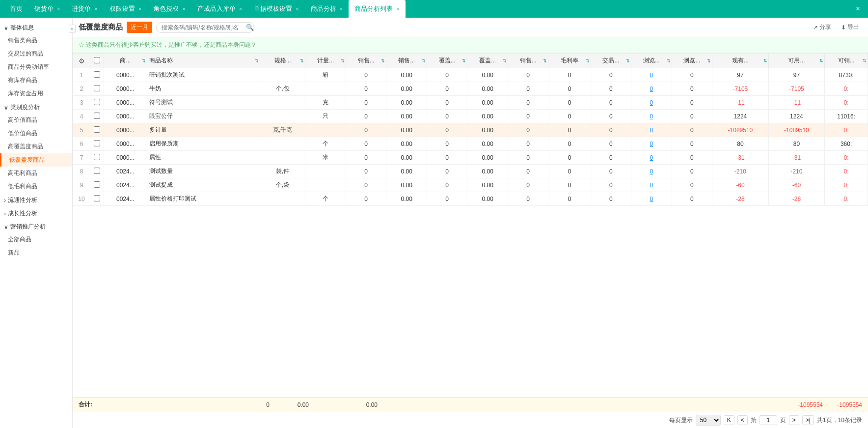  I want to click on sidebar-item-category-rate: 商品分类动销率, so click(36, 67).